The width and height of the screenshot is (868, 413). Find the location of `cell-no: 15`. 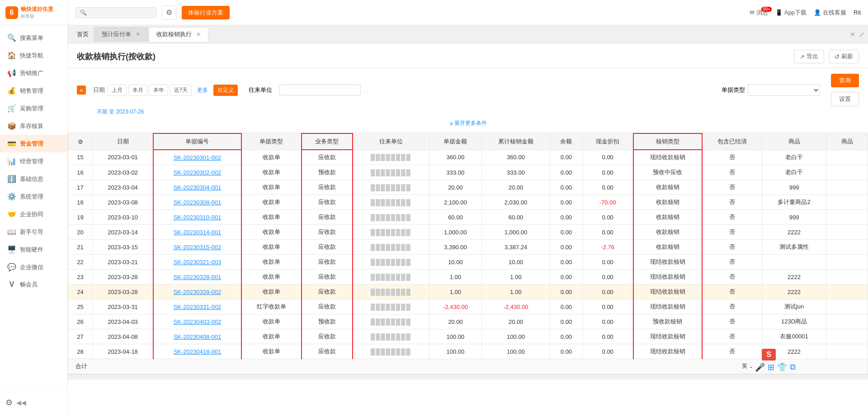

cell-no: 15 is located at coordinates (80, 157).